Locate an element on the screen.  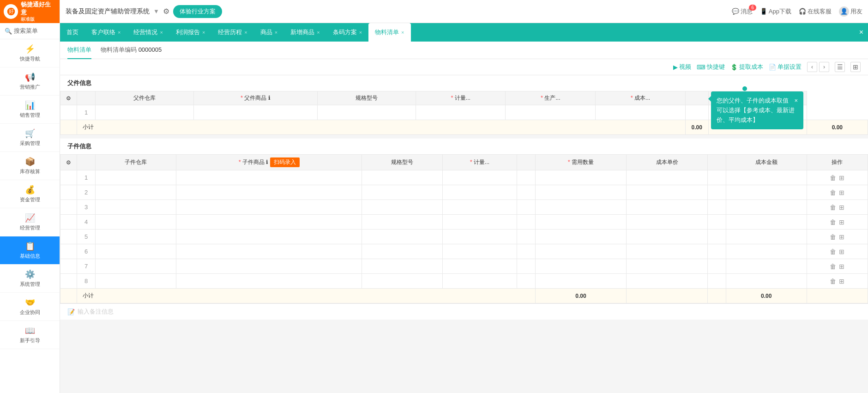
tab-operation-status-close: × is located at coordinates (161, 32).